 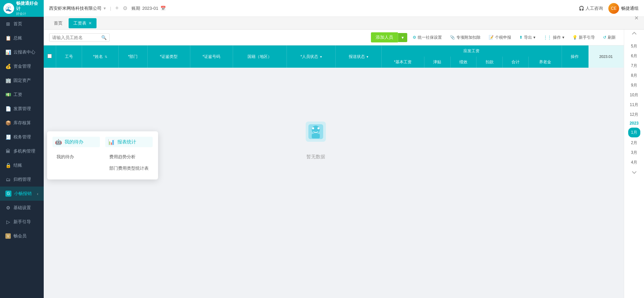 What do you see at coordinates (28, 8) in the screenshot?
I see `logo-text-block: 畅捷通好会计 好会计` at bounding box center [28, 8].